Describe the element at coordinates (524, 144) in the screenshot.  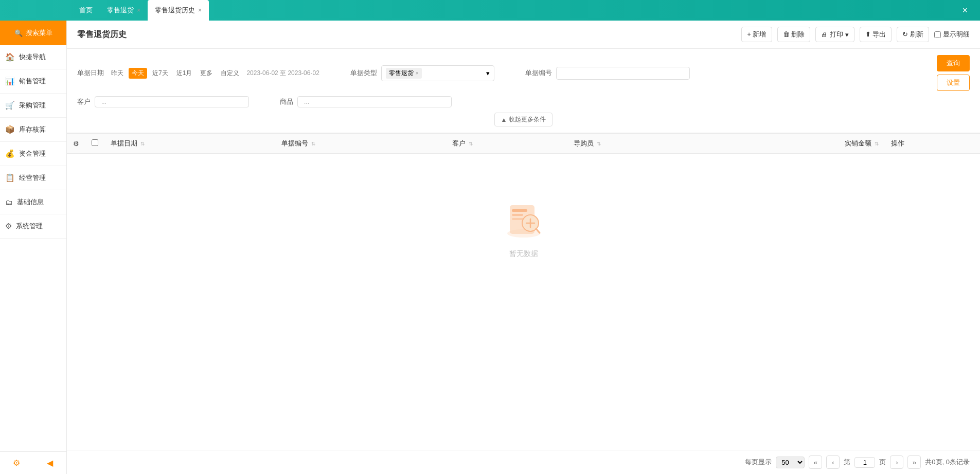
I see `data-table: ⚙ 单据日期 ⇅ 单据编号 ⇅` at that location.